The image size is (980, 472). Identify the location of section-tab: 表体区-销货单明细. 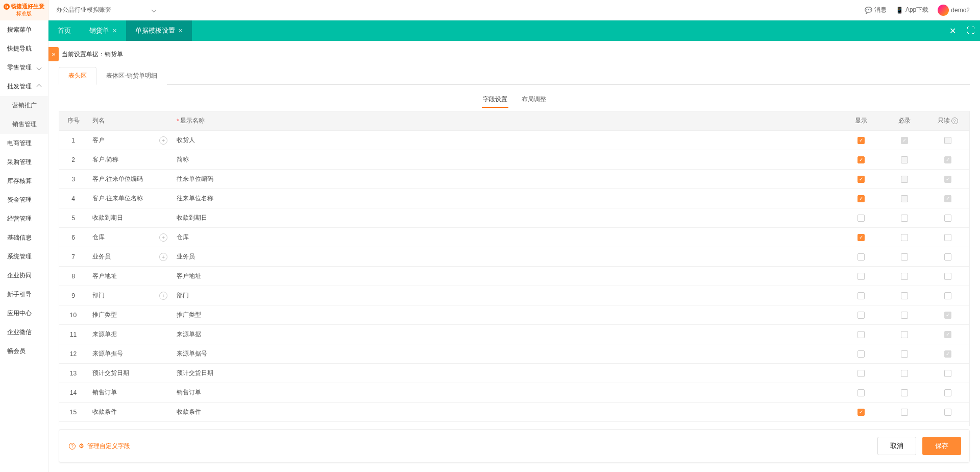
(132, 76).